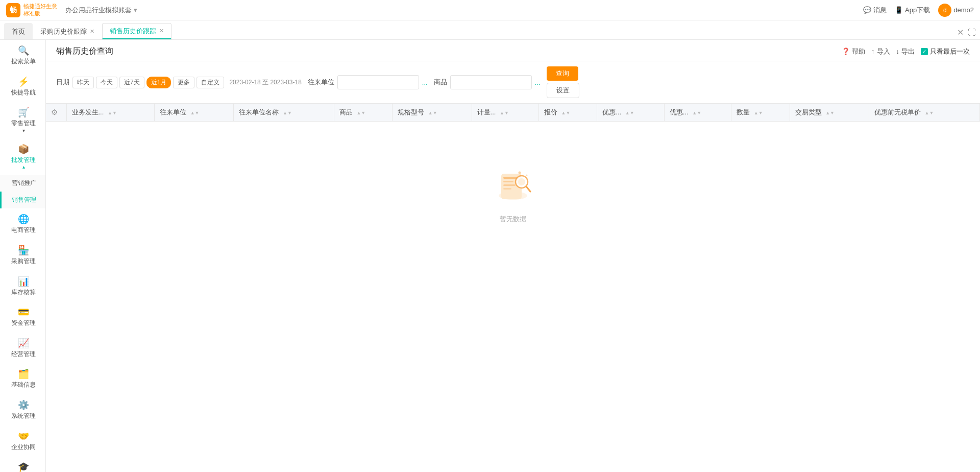  Describe the element at coordinates (945, 52) in the screenshot. I see `only-last-checkbox: ✓ 只看最后一次` at that location.